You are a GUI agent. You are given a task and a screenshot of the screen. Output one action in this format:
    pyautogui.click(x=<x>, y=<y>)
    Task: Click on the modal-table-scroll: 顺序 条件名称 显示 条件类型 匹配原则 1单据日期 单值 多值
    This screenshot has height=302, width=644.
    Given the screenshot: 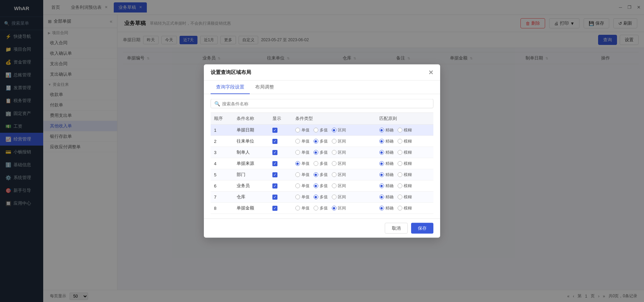 What is the action you would take?
    pyautogui.click(x=322, y=163)
    